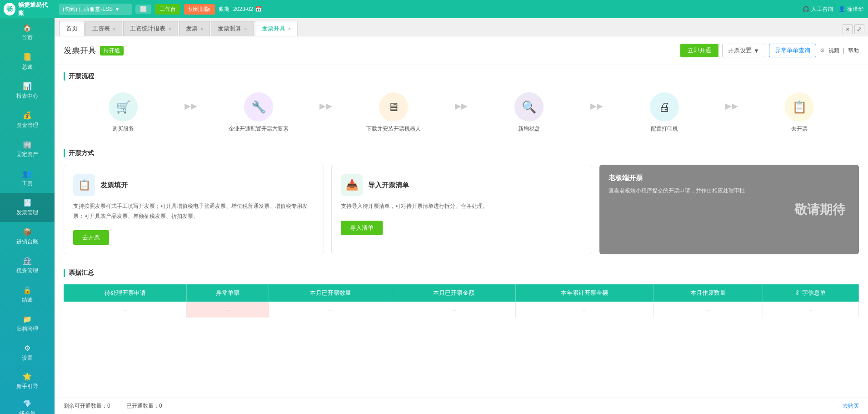  Describe the element at coordinates (202, 29) in the screenshot. I see `tab-invoice-close: ×` at that location.